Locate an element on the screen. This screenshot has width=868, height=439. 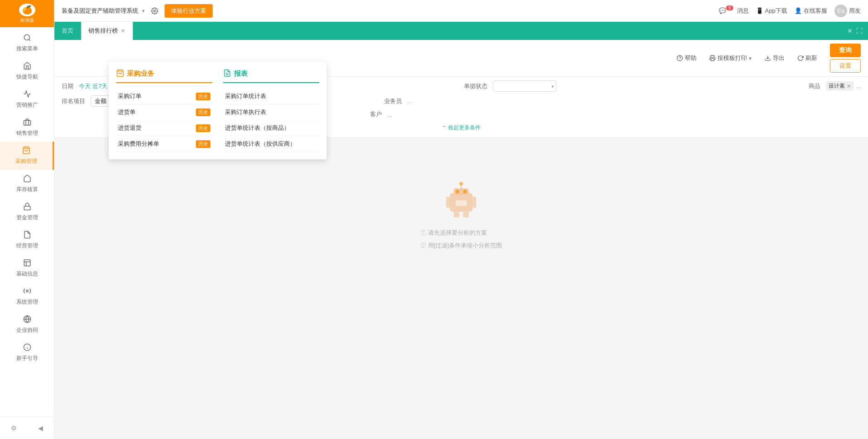
sidebar-item-quick-nav: 快捷导航 is located at coordinates (27, 71).